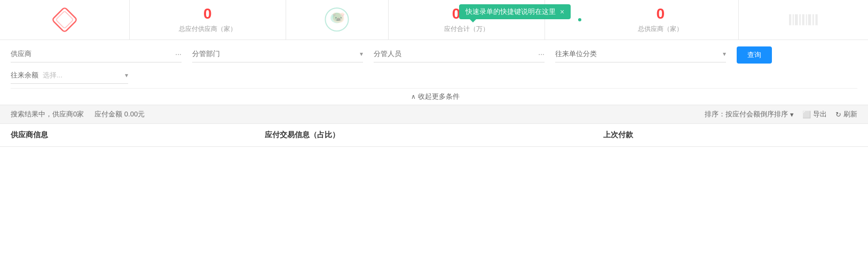 This screenshot has width=868, height=275. What do you see at coordinates (803, 20) in the screenshot?
I see `right-icon-section` at bounding box center [803, 20].